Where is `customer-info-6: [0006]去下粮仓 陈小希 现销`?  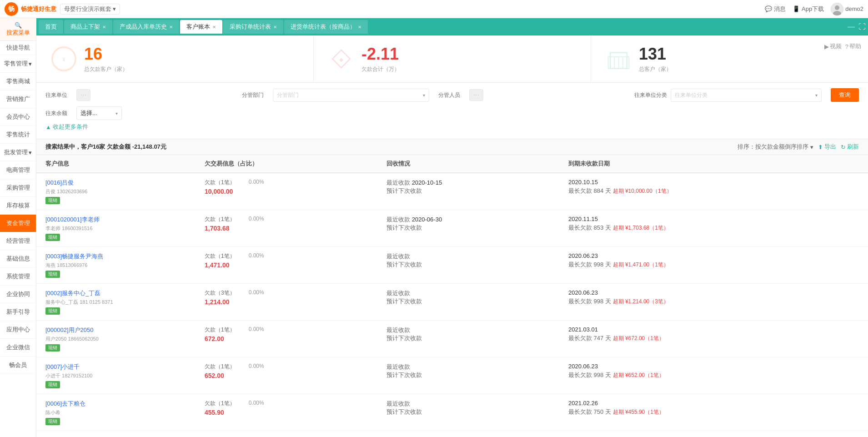 customer-info-6: [0006]去下粮仓 陈小希 现销 is located at coordinates (125, 412).